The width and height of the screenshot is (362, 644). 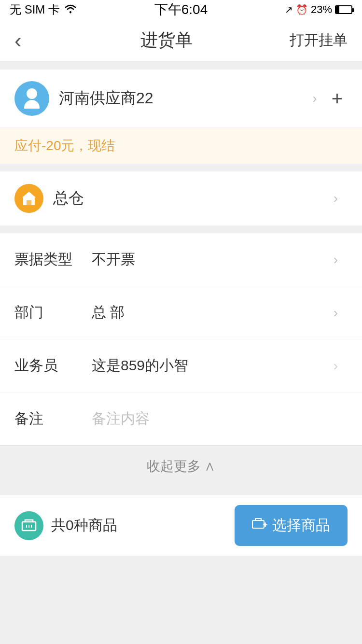 I want to click on status-right: ↗ ⏰ 23%, so click(x=319, y=10).